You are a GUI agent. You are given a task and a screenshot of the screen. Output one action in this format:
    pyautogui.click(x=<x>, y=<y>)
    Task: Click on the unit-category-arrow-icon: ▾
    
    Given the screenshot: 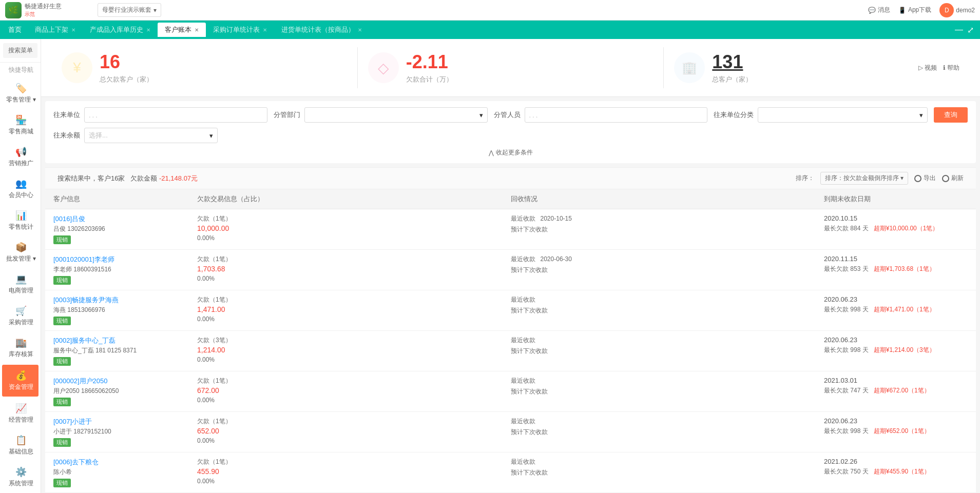 What is the action you would take?
    pyautogui.click(x=921, y=115)
    